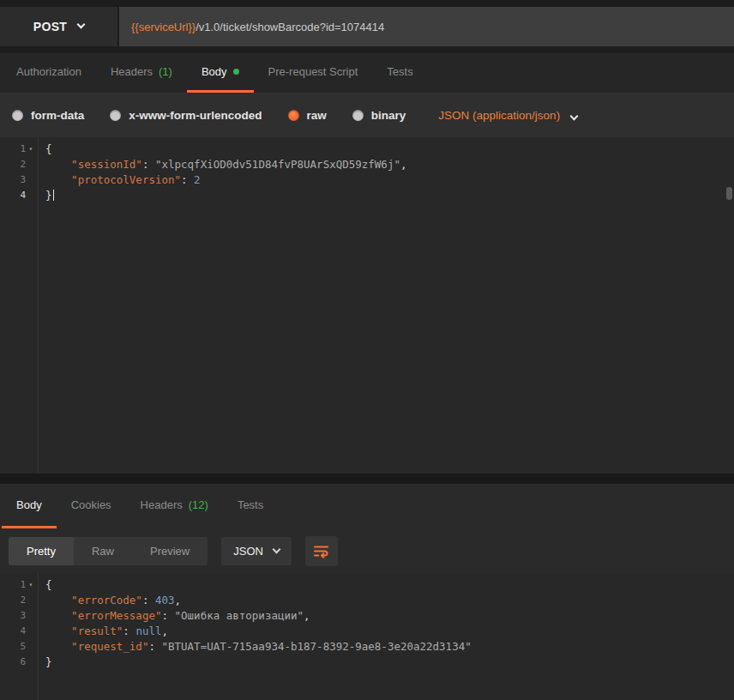 The height and width of the screenshot is (700, 734). I want to click on headers-count-badge: (12), so click(199, 504).